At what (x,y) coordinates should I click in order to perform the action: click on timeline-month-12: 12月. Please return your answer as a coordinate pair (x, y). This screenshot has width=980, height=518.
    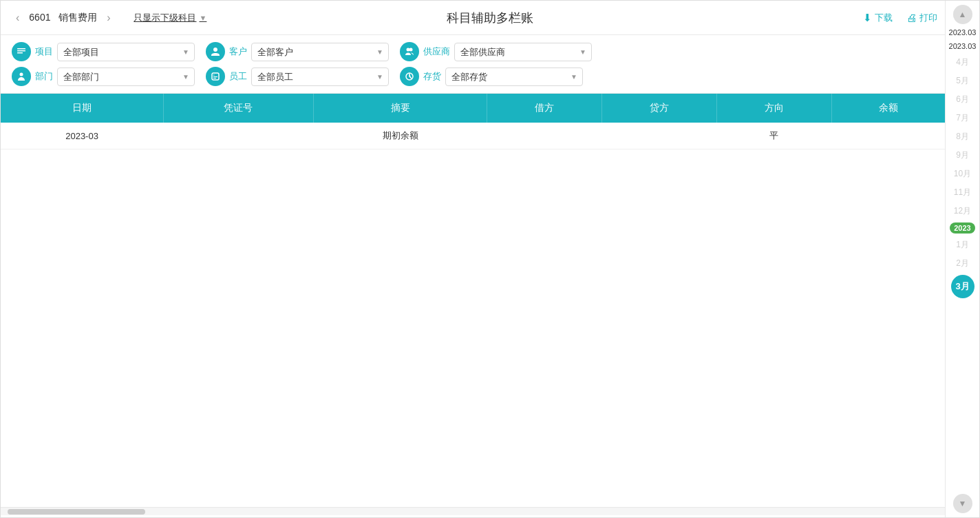
    Looking at the image, I should click on (962, 211).